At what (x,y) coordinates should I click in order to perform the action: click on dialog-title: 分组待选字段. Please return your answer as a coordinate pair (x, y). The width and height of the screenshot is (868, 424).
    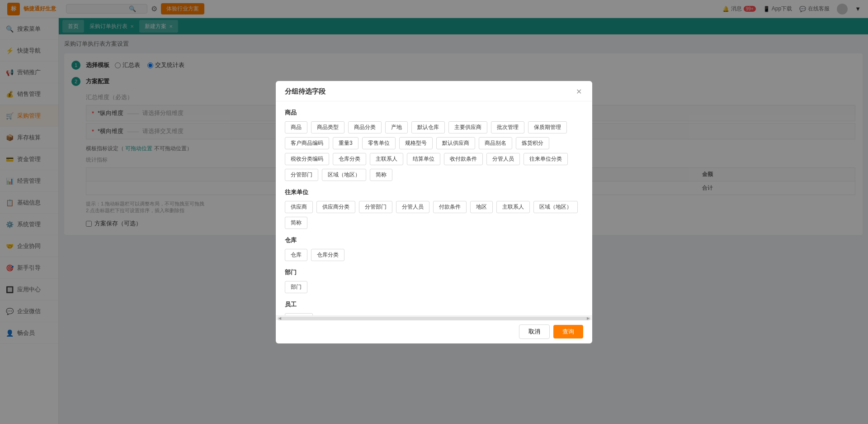
    Looking at the image, I should click on (305, 91).